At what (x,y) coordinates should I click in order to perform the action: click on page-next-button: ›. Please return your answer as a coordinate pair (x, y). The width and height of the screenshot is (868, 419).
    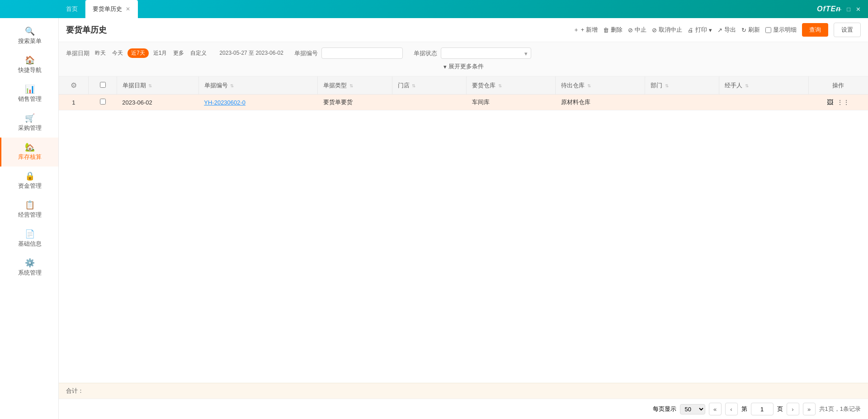
    Looking at the image, I should click on (793, 409).